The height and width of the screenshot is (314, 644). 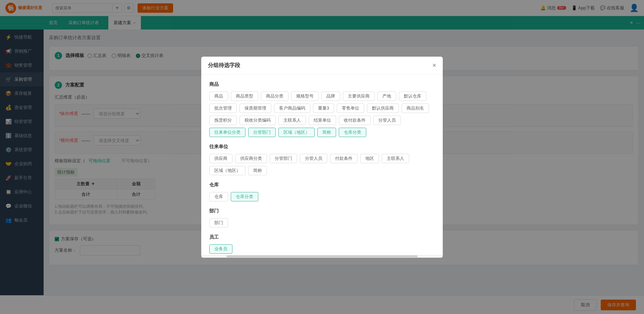 What do you see at coordinates (322, 185) in the screenshot?
I see `modal-section-warehouse-title: 仓库` at bounding box center [322, 185].